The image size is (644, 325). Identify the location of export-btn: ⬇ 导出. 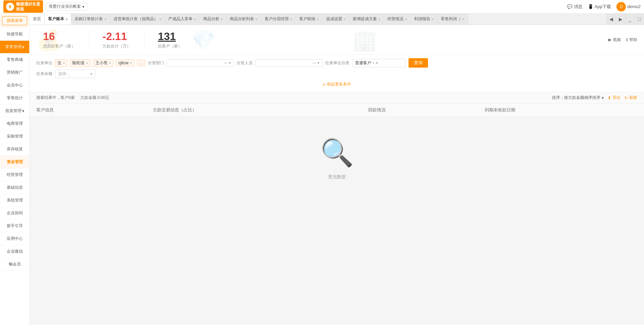
(614, 98).